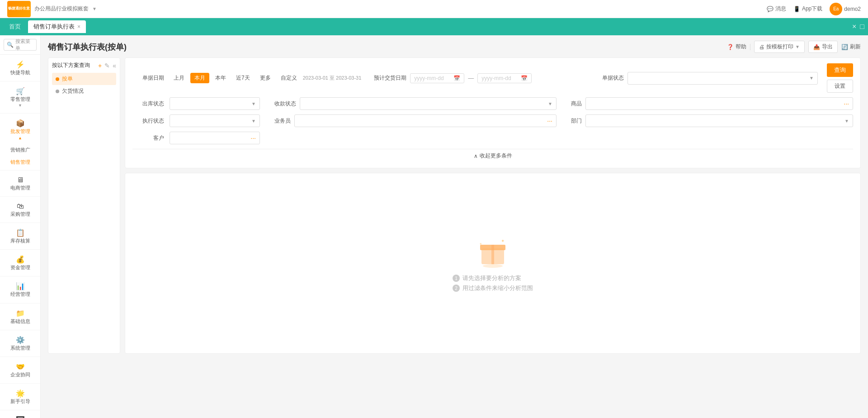 This screenshot has width=868, height=418. What do you see at coordinates (289, 78) in the screenshot?
I see `date-tab-custom: 自定义` at bounding box center [289, 78].